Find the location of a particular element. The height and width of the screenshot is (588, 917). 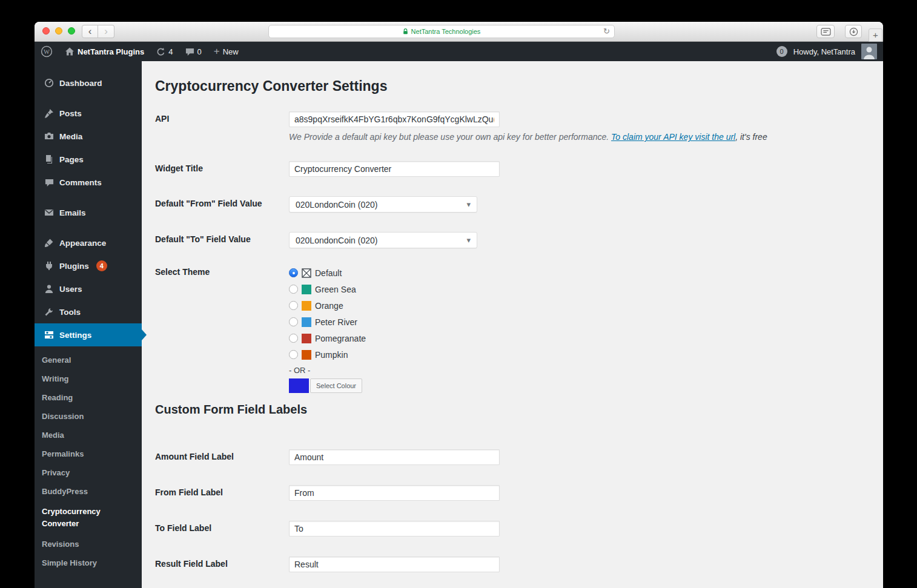

result-field-label: Result Field Label is located at coordinates (222, 563).